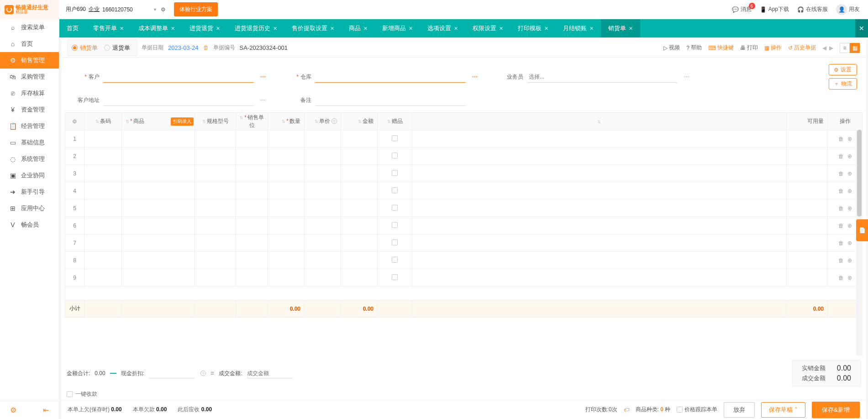  I want to click on calendar-icon: 🗓, so click(206, 48).